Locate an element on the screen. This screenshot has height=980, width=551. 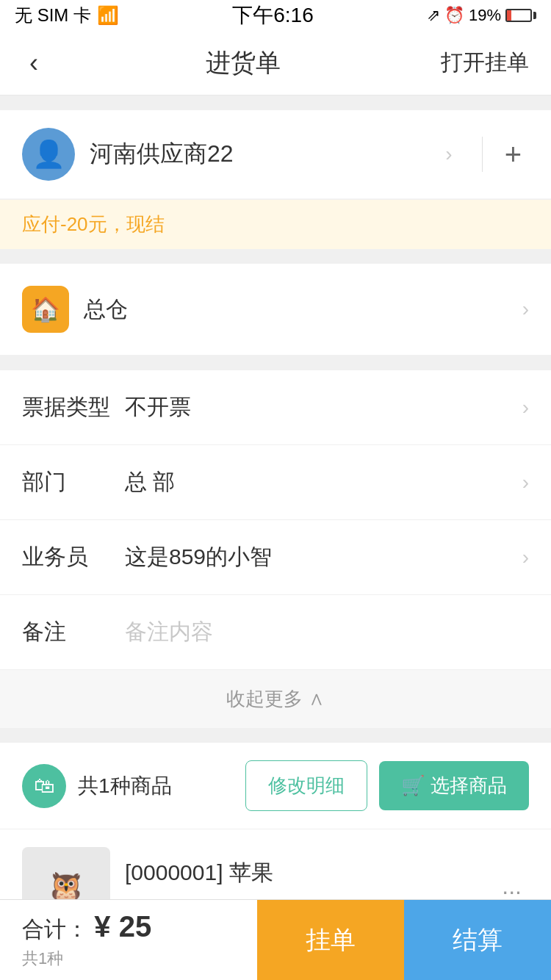
supplier-name: 河南供应商22 is located at coordinates (267, 154).